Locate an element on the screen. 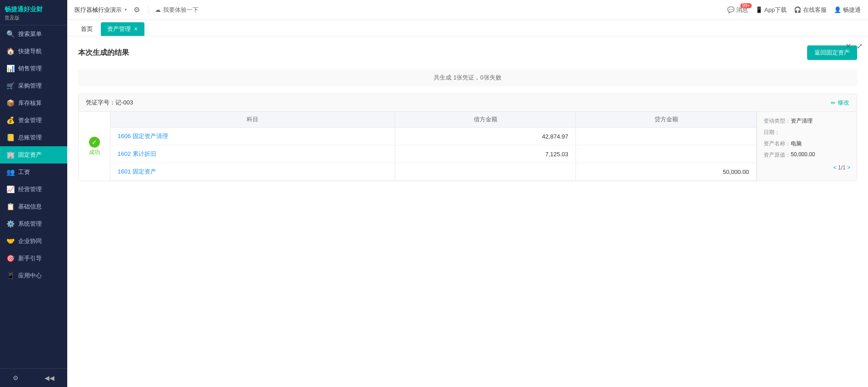 The height and width of the screenshot is (387, 868). sidebar-label-funds: 资金管理 is located at coordinates (30, 120).